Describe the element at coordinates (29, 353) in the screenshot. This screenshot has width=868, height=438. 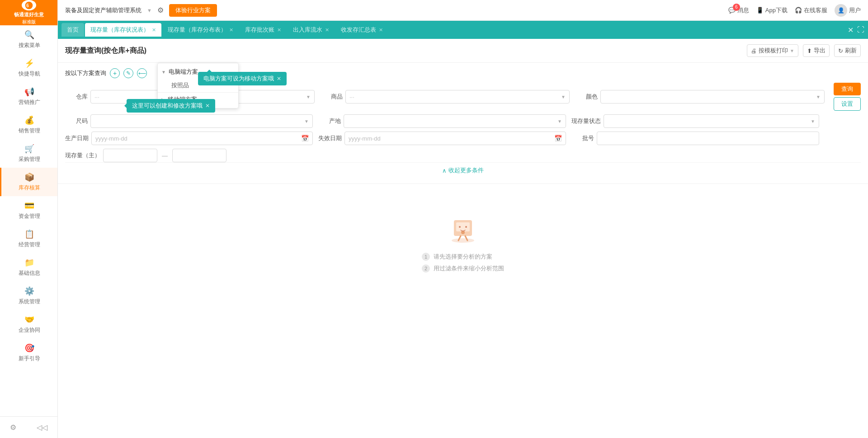
I see `sidebar-item-guide: 🎯 新手引导` at that location.